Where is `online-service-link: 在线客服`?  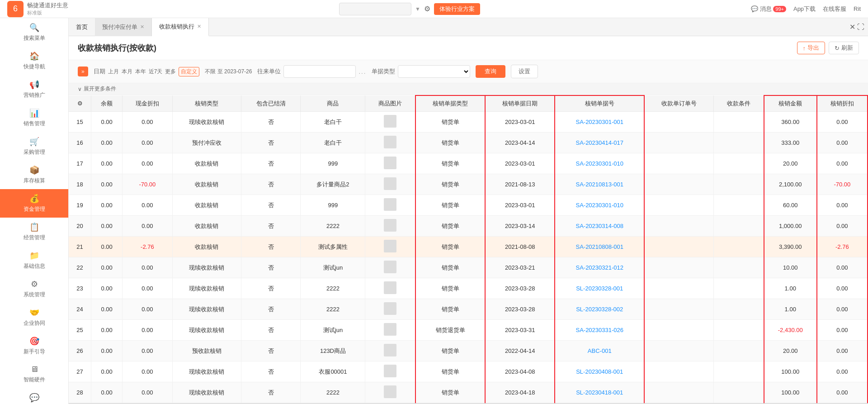 online-service-link: 在线客服 is located at coordinates (835, 9).